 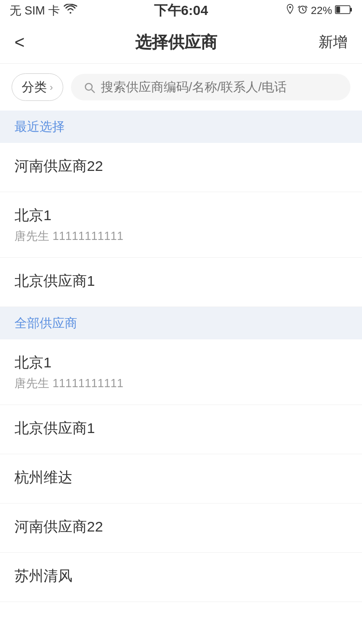 What do you see at coordinates (181, 478) in the screenshot?
I see `item-name: 杭州维达` at bounding box center [181, 478].